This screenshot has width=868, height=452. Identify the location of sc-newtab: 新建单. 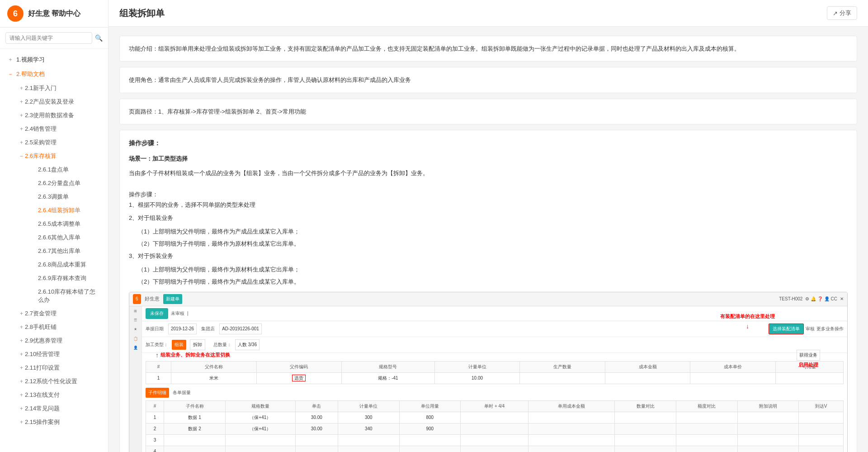
(173, 299).